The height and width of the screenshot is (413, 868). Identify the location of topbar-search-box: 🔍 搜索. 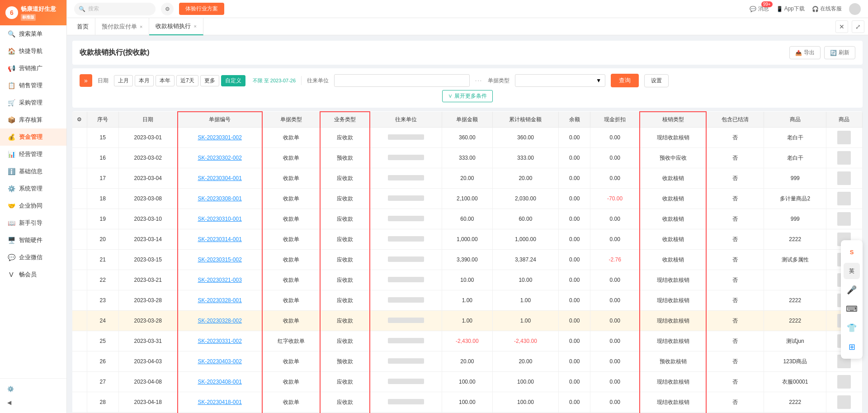
(115, 9).